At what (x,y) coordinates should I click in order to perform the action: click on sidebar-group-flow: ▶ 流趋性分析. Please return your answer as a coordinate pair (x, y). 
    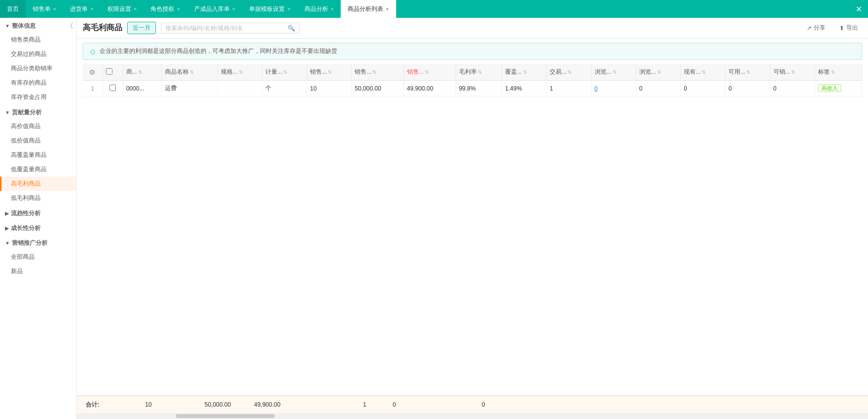
    Looking at the image, I should click on (38, 213).